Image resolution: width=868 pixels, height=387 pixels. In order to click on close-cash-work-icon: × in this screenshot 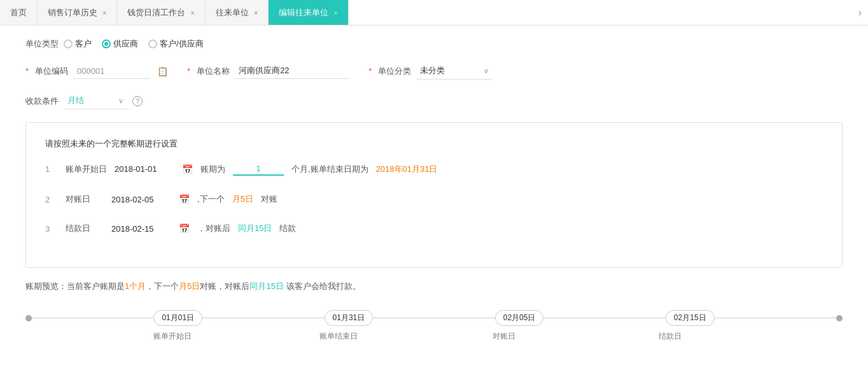, I will do `click(192, 13)`.